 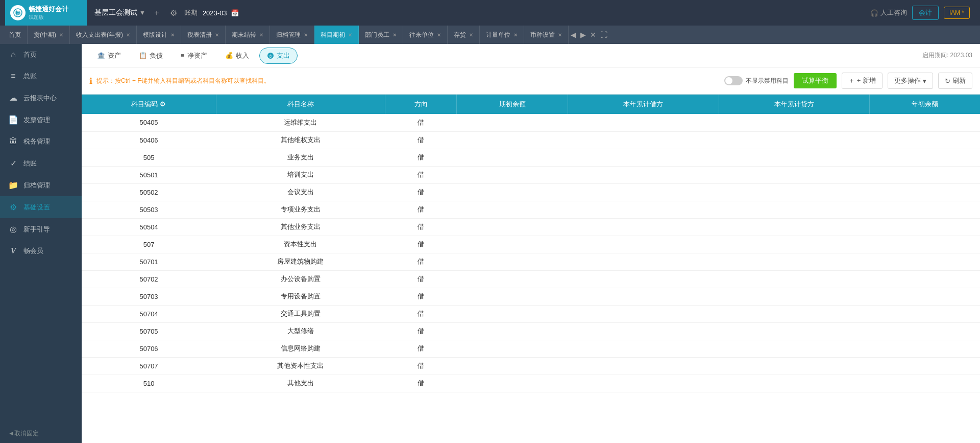 I want to click on table-row: 50503 专项业务支出 借, so click(x=531, y=209).